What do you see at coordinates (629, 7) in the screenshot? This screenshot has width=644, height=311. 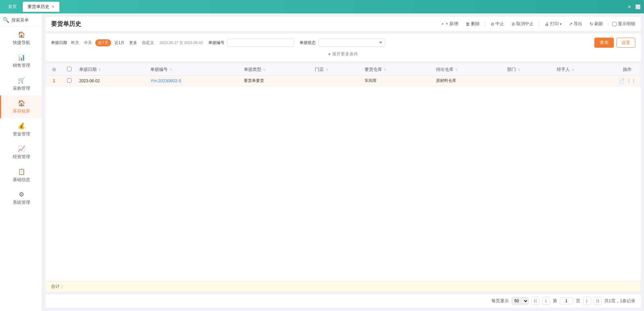 I see `window-close-icon: ✕` at bounding box center [629, 7].